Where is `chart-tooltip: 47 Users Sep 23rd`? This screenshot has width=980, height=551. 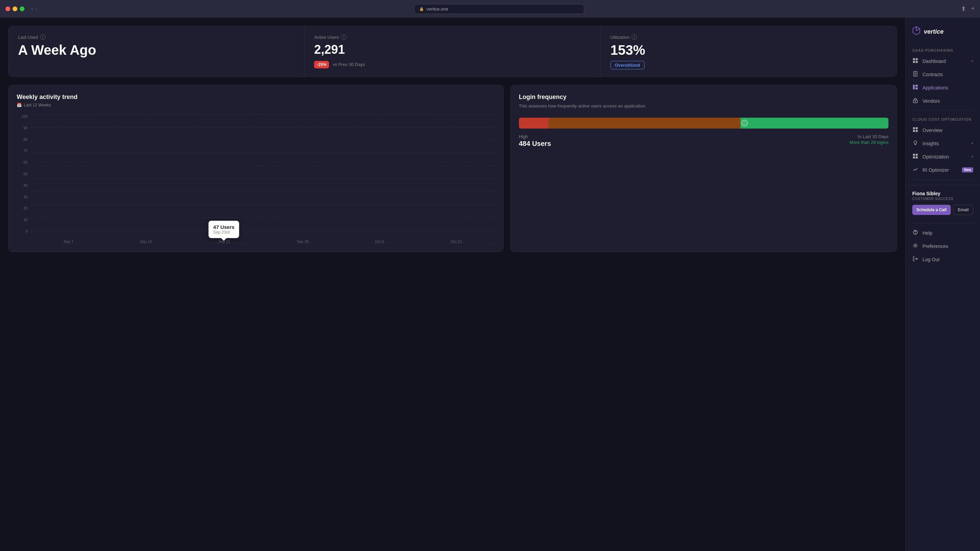 chart-tooltip: 47 Users Sep 23rd is located at coordinates (224, 229).